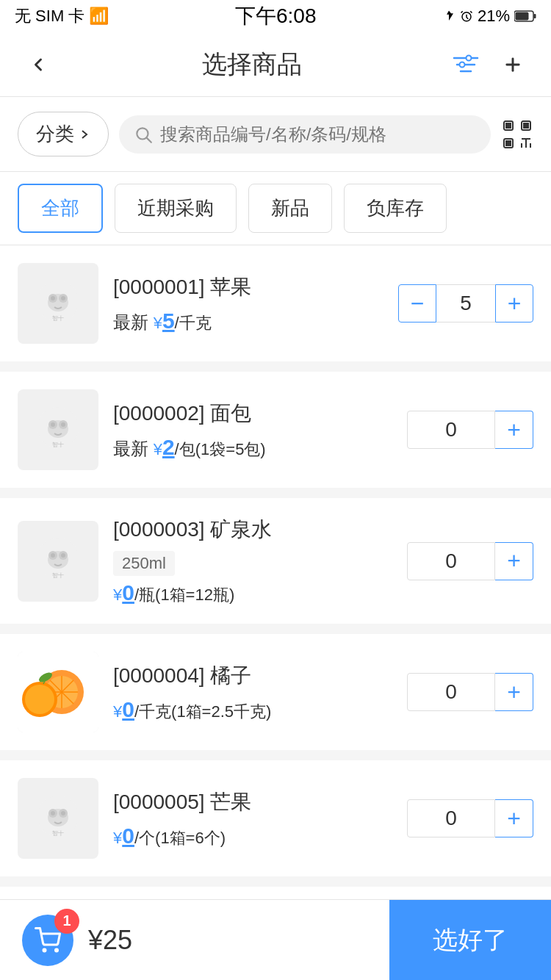  I want to click on tab-recent: 近期采购, so click(176, 209).